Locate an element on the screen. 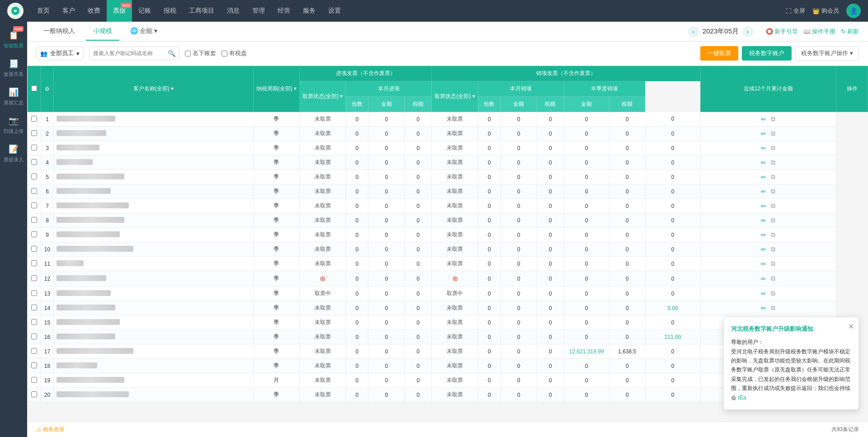  refresh-btn: ↻ 刷新 is located at coordinates (850, 32).